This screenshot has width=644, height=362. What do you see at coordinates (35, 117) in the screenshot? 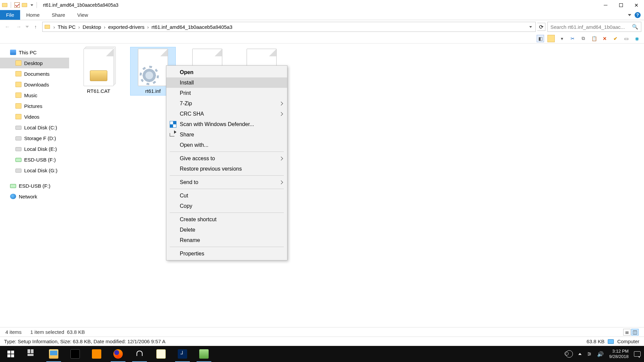
I see `tree-item: Videos` at bounding box center [35, 117].